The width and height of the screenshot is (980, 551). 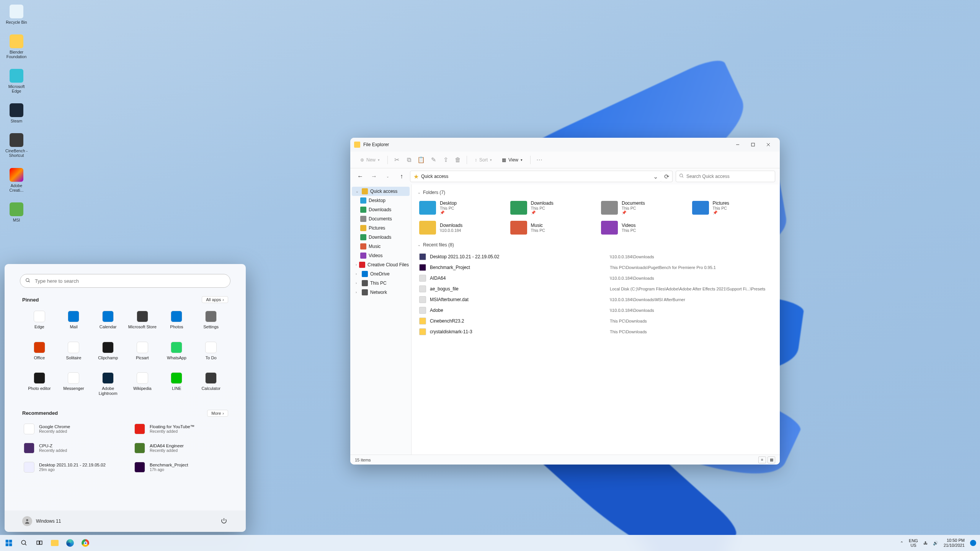 What do you see at coordinates (177, 320) in the screenshot?
I see `pinned-app: Photos` at bounding box center [177, 320].